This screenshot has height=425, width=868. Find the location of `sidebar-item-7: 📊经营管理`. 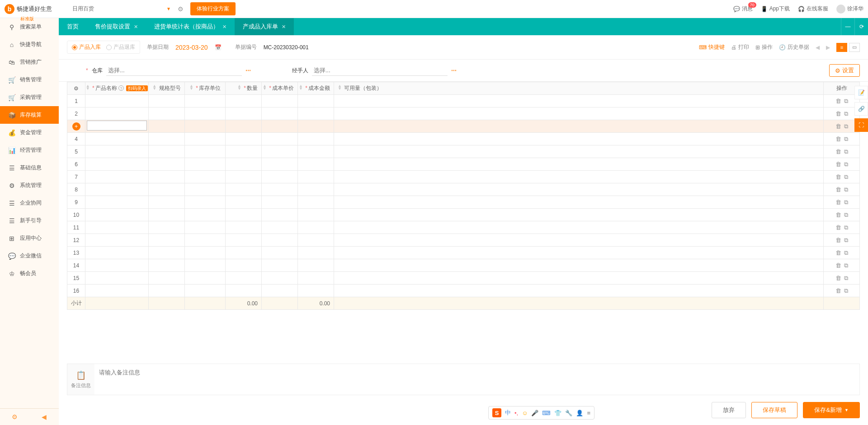

sidebar-item-7: 📊经营管理 is located at coordinates (29, 150).